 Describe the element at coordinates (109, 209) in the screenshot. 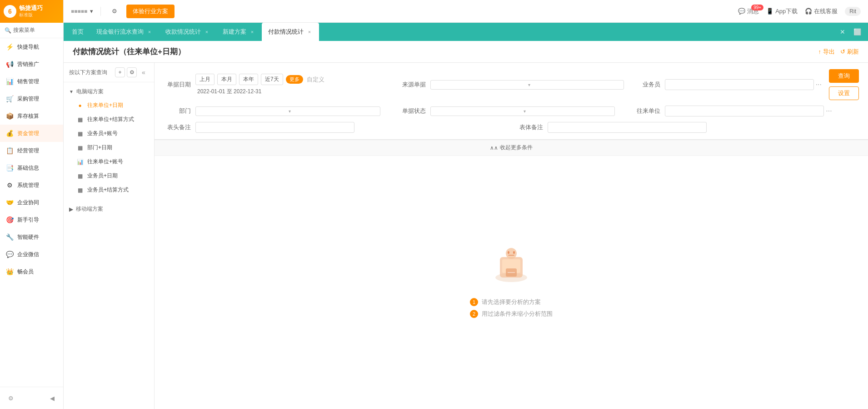

I see `mobile-group-title: ▶ 移动端方案` at that location.